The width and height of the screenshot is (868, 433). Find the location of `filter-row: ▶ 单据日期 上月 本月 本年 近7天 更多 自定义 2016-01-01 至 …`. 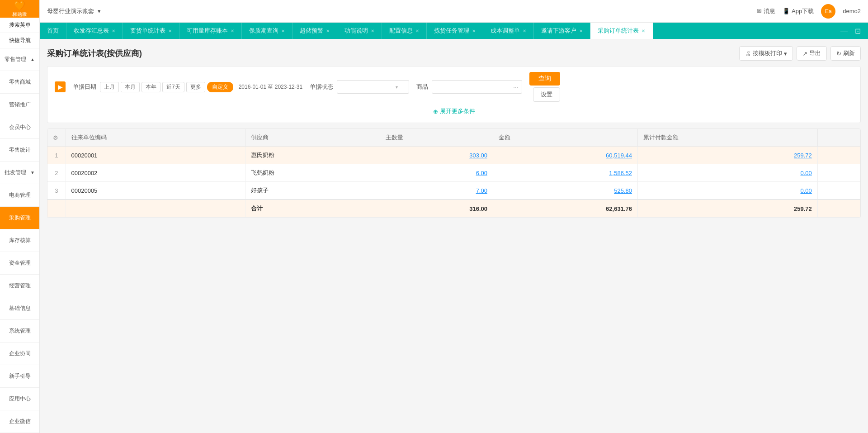

filter-row: ▶ 单据日期 上月 本月 本年 近7天 更多 自定义 2016-01-01 至 … is located at coordinates (454, 87).